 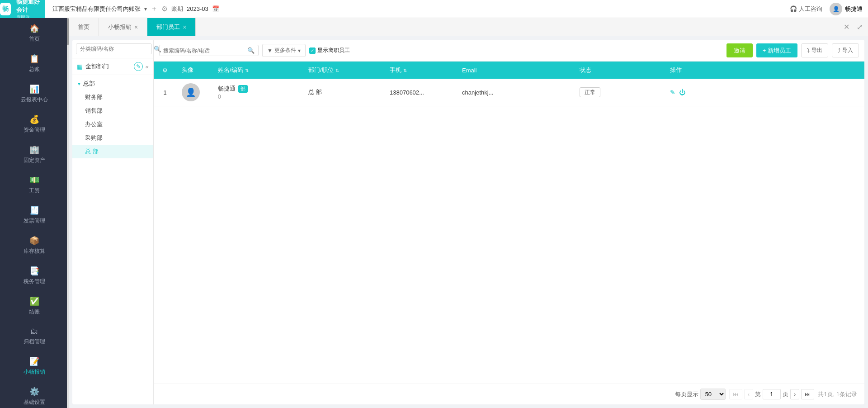 What do you see at coordinates (312, 51) in the screenshot?
I see `checkbox-icon: ✓` at bounding box center [312, 51].